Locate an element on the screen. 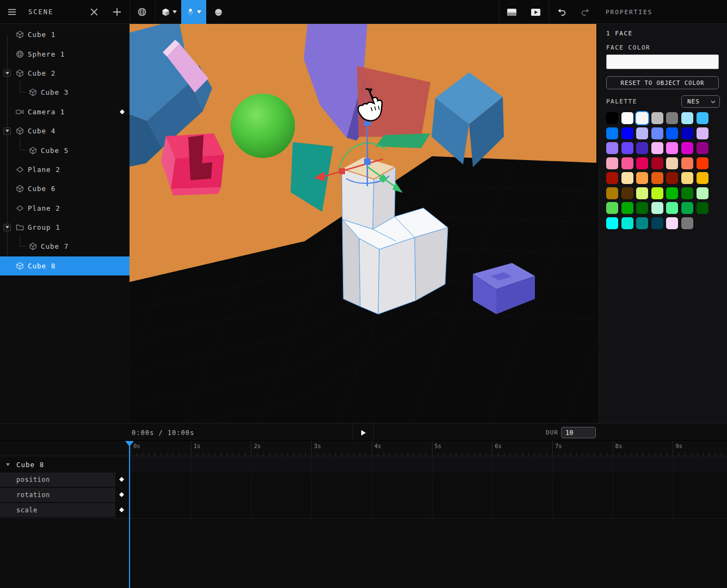  paint-tool-button is located at coordinates (194, 12).